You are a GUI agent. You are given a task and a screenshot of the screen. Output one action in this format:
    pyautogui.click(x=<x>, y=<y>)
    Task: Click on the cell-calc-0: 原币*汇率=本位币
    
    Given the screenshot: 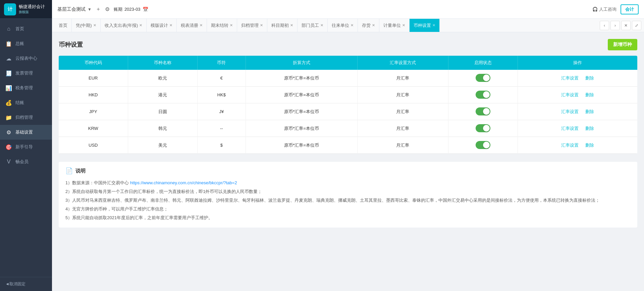 What is the action you would take?
    pyautogui.click(x=301, y=78)
    